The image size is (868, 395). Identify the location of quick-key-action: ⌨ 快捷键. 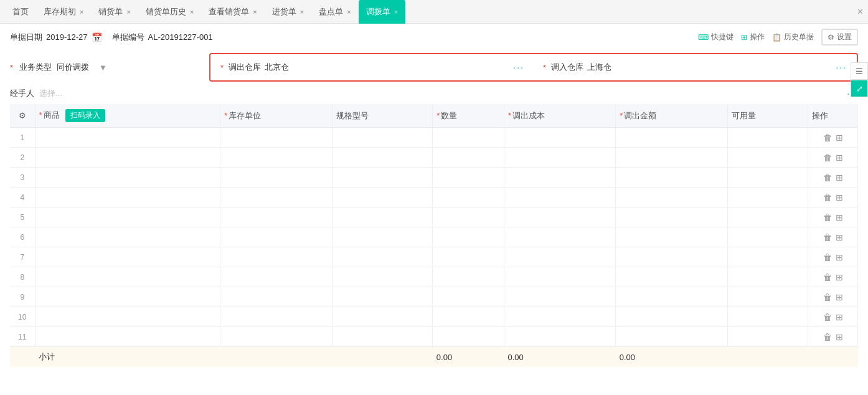
(716, 37).